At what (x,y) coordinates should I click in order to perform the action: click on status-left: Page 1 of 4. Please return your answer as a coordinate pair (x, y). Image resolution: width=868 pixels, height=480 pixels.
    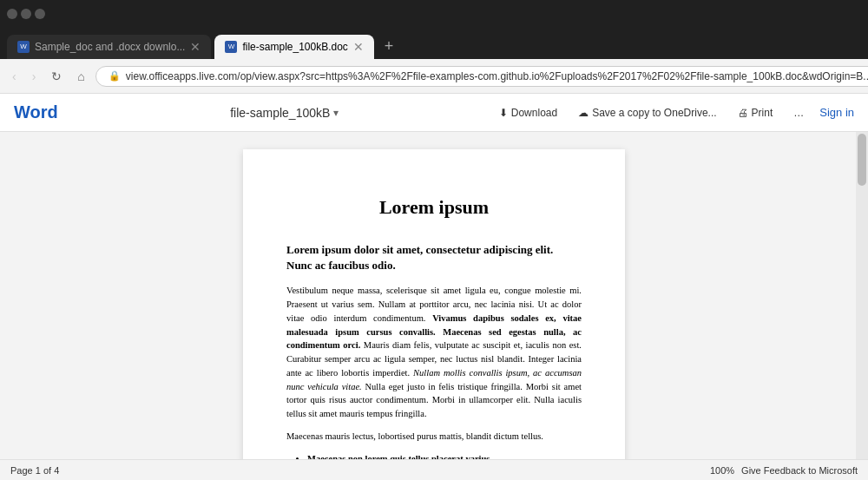
    Looking at the image, I should click on (35, 470).